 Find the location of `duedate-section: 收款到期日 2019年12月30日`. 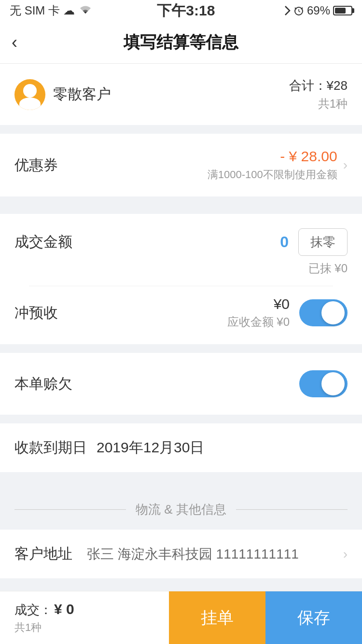

duedate-section: 收款到期日 2019年12月30日 is located at coordinates (181, 448).